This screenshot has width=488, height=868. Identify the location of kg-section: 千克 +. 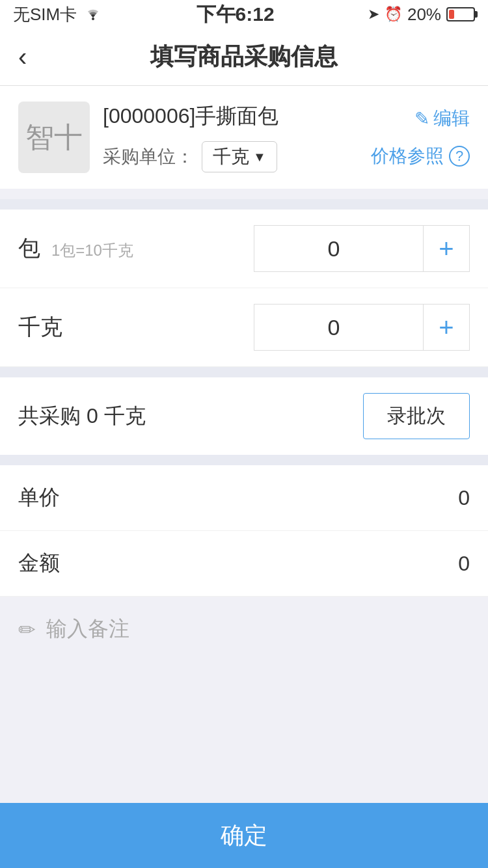
(244, 328).